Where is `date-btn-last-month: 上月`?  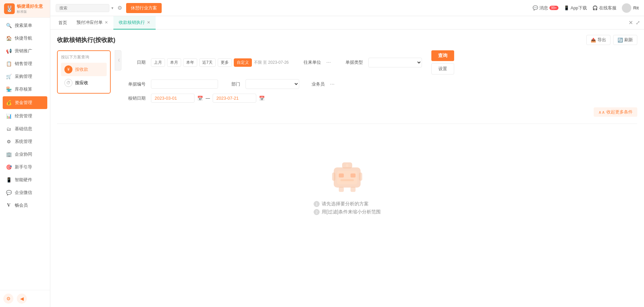 date-btn-last-month: 上月 is located at coordinates (158, 62).